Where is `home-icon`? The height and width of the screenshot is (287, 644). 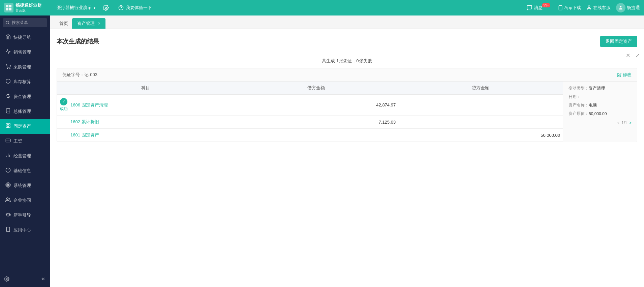 home-icon is located at coordinates (8, 37).